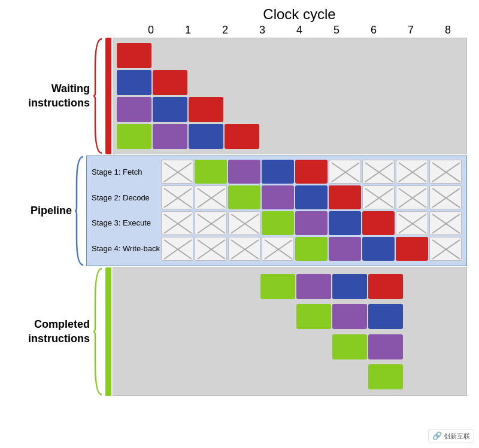 This screenshot has width=479, height=448. Describe the element at coordinates (299, 14) in the screenshot. I see `clock-cycle-title: Clock cycle` at that location.